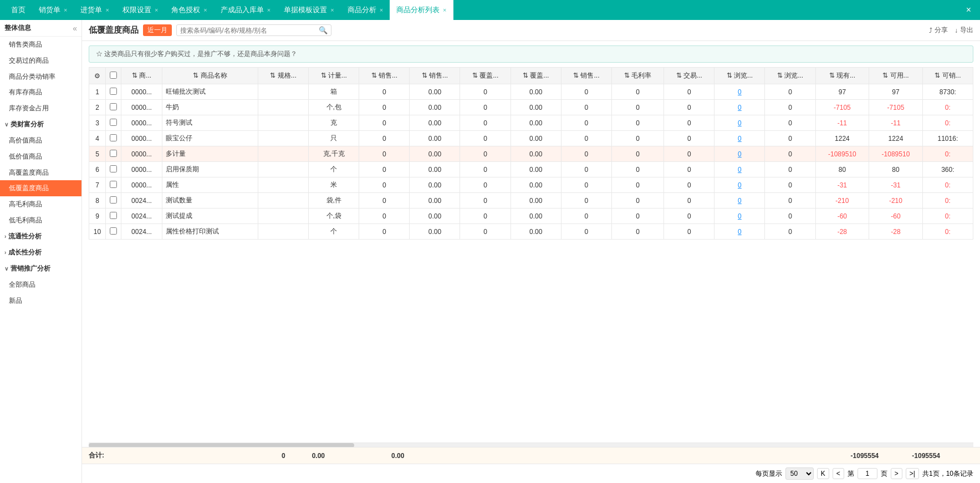 The height and width of the screenshot is (483, 980). Describe the element at coordinates (799, 474) in the screenshot. I see `page-size-select: 50 100 200` at that location.